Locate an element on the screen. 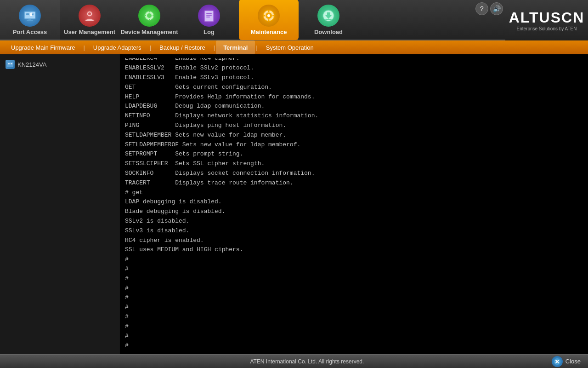 Image resolution: width=588 pixels, height=368 pixels. terminal-line: # get is located at coordinates (352, 193).